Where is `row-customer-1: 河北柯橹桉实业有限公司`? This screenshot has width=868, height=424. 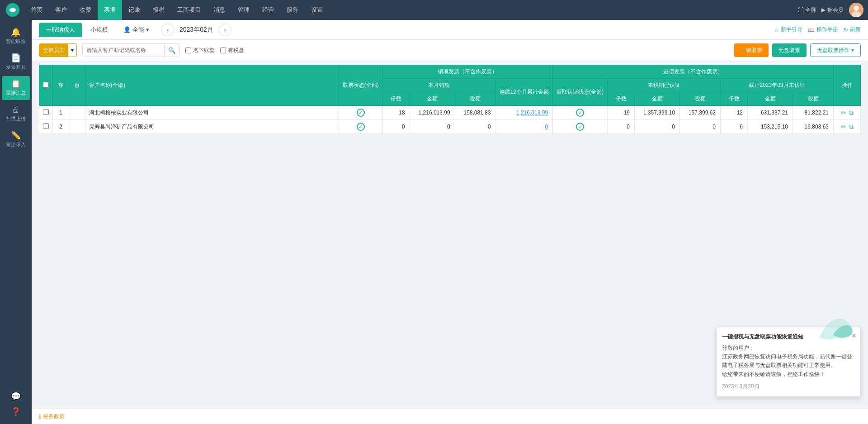
row-customer-1: 河北柯橹桉实业有限公司 is located at coordinates (212, 113).